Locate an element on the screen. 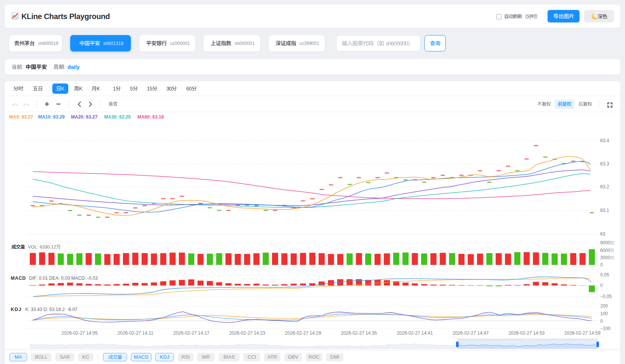  svg-text: 3000 is located at coordinates (605, 258).